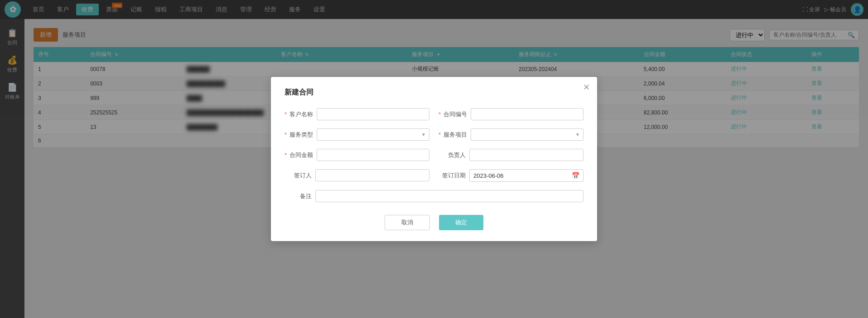  What do you see at coordinates (511, 114) in the screenshot?
I see `contract-no-field: * 合同编号` at bounding box center [511, 114].